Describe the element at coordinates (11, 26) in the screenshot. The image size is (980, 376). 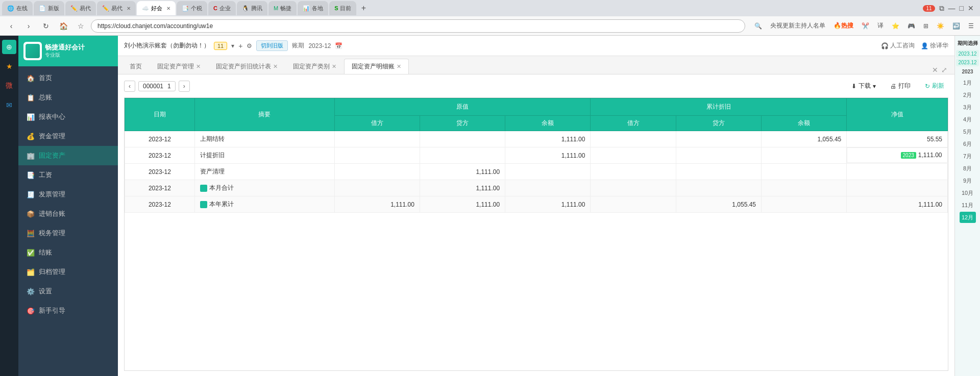
I see `back-button: ‹` at that location.